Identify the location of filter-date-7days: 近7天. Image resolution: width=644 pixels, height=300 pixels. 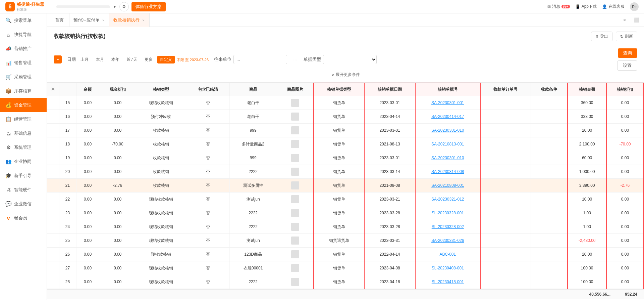
(132, 60).